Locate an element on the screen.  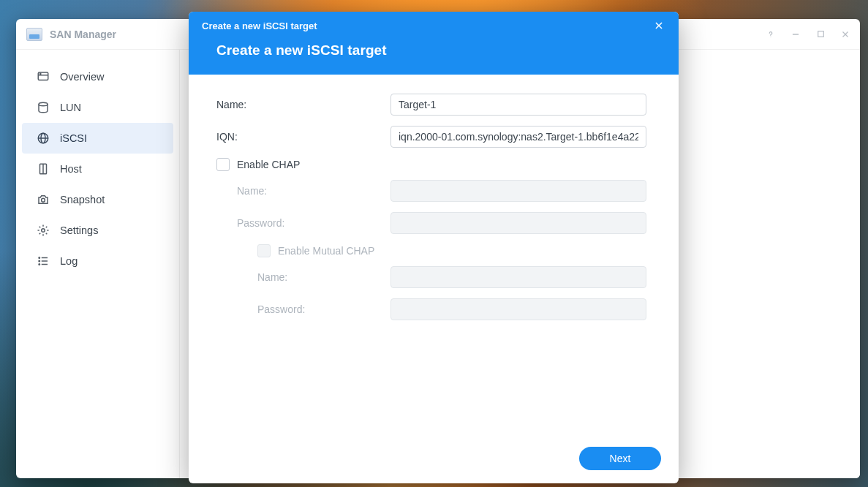
iqn-label: IQN: is located at coordinates (303, 137).